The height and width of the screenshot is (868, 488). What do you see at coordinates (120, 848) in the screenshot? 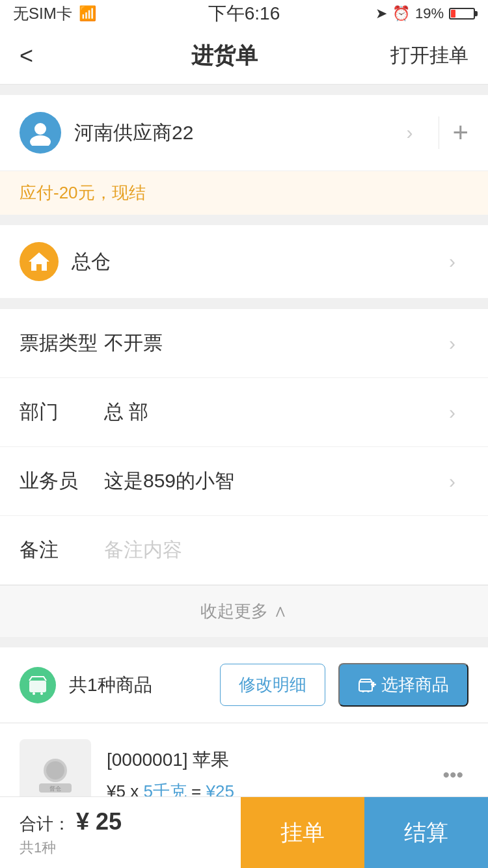
I see `total-sub: 共1种` at bounding box center [120, 848].